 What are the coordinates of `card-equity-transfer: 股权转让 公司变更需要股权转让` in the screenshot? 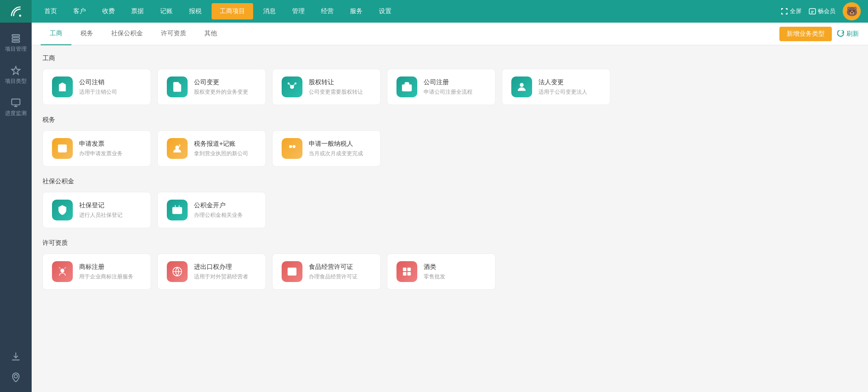 It's located at (326, 87).